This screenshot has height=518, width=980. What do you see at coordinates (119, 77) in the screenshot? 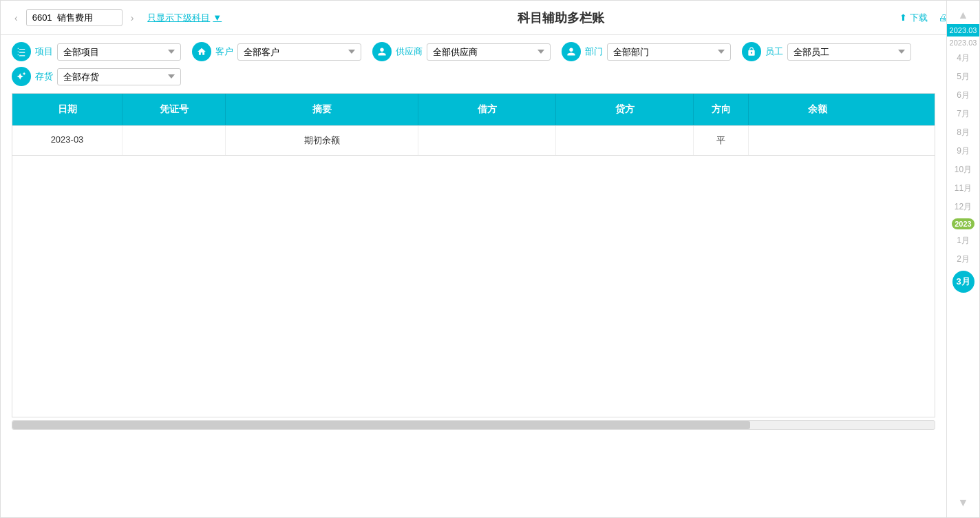
I see `inventory-select: 全部存货` at bounding box center [119, 77].